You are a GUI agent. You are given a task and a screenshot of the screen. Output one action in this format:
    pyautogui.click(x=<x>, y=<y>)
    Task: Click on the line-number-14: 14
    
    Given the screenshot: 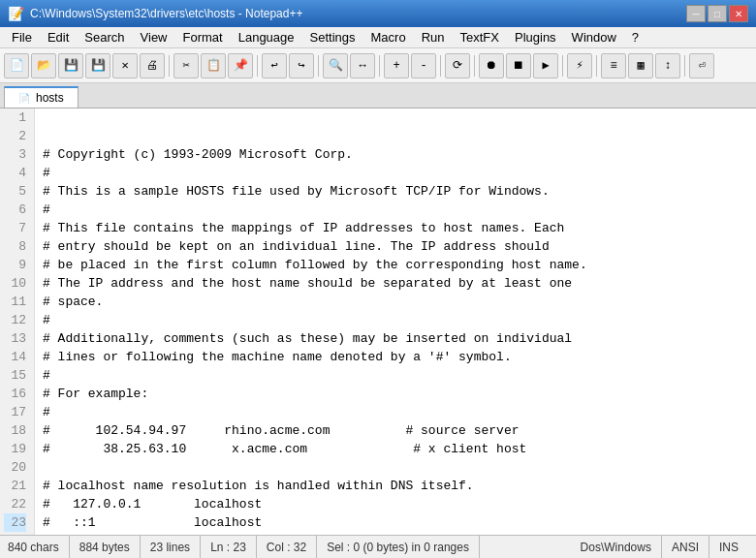 What is the action you would take?
    pyautogui.click(x=16, y=356)
    